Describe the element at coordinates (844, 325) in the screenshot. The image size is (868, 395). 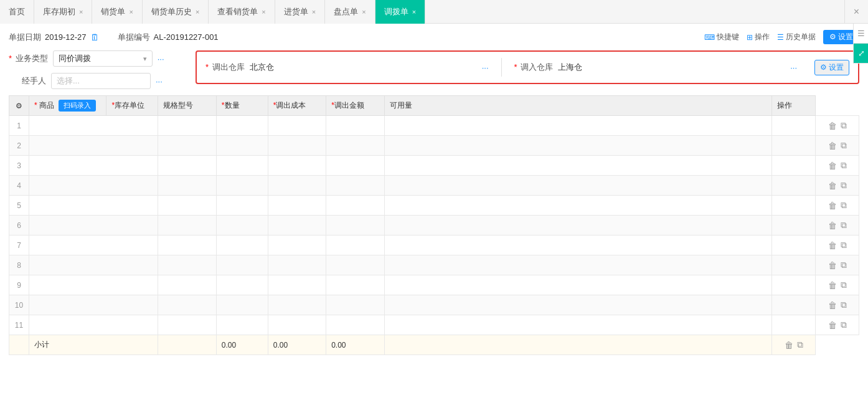
I see `row-copy-icon-11: ⧉` at that location.